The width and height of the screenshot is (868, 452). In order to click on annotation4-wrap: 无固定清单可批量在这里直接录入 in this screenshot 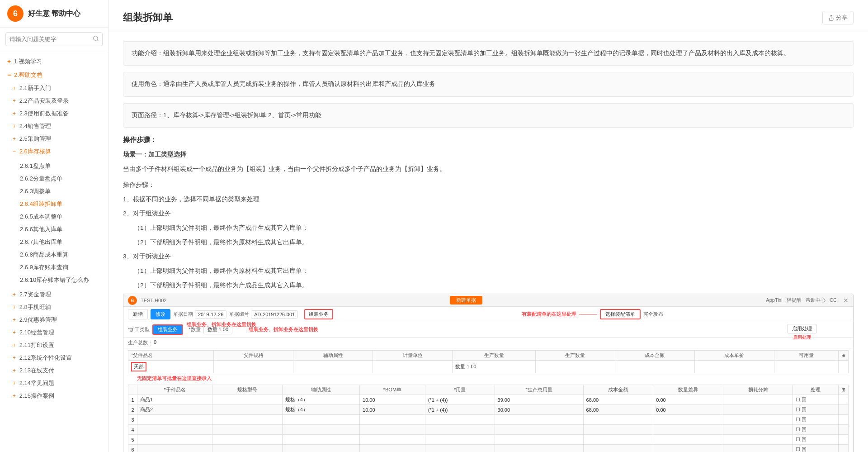, I will do `click(488, 379)`.